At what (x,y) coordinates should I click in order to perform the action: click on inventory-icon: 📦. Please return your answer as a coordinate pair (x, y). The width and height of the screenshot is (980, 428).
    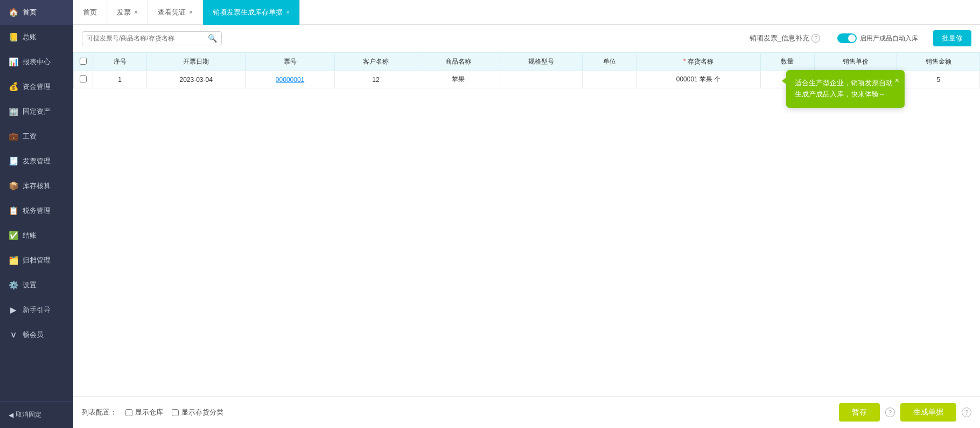
    Looking at the image, I should click on (13, 186).